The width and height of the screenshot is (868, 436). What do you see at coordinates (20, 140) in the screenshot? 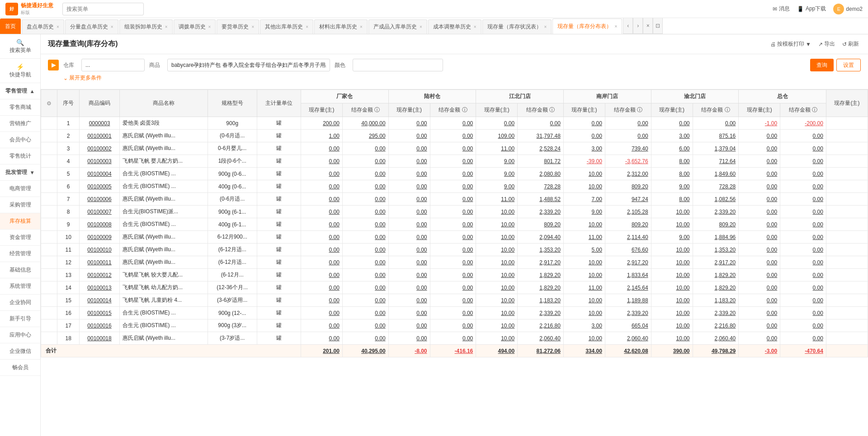
I see `sidebar-item-member: 会员中心` at bounding box center [20, 140].